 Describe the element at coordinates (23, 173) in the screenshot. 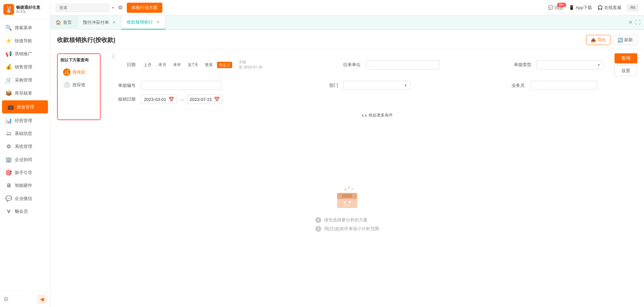

I see `sidebar-item-label: 新手引导` at that location.